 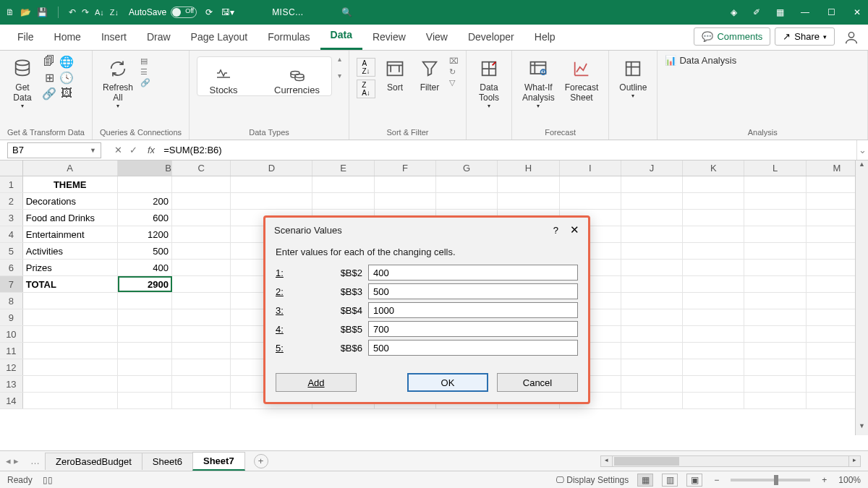 What do you see at coordinates (430, 74) in the screenshot?
I see `filter-button: Filter` at bounding box center [430, 74].